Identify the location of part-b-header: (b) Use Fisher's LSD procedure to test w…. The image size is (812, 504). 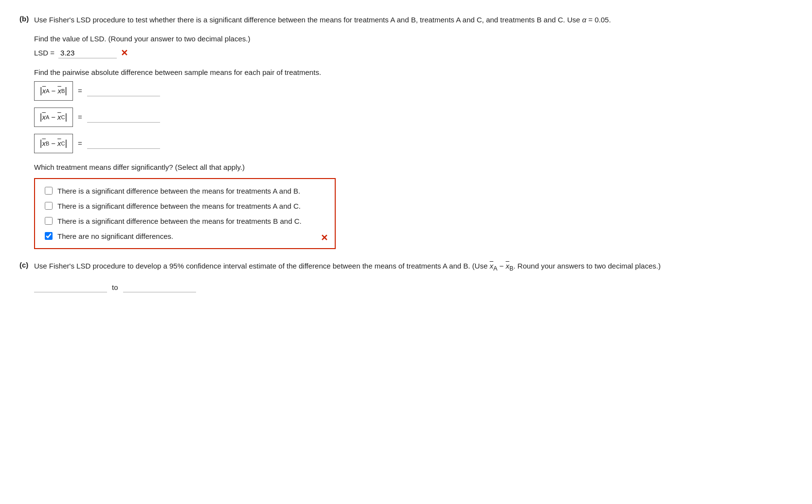
(406, 20).